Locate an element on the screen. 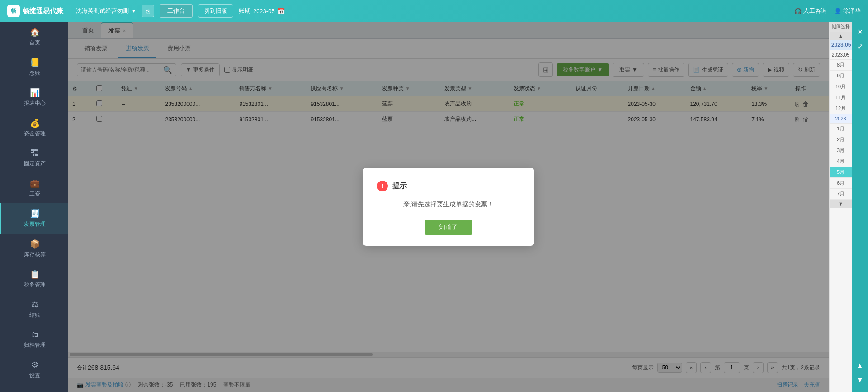 The height and width of the screenshot is (392, 868). user-info: 👤 徐泽华 is located at coordinates (847, 11).